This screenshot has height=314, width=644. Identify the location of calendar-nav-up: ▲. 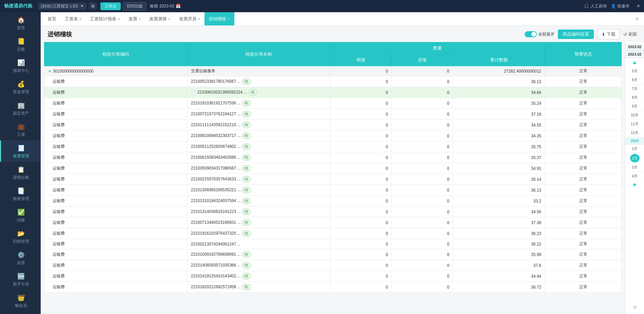
(635, 62).